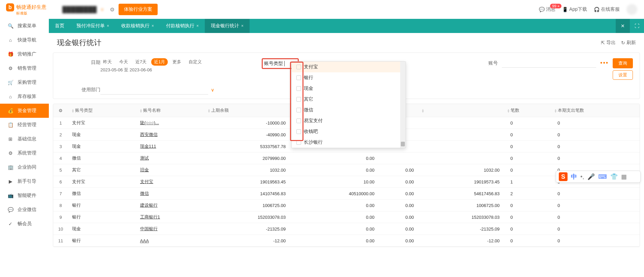 The width and height of the screenshot is (644, 277). I want to click on table-row: 8 银行 建设银行 1006725.00 0.00 0.00 1006725.0…, so click(346, 205).